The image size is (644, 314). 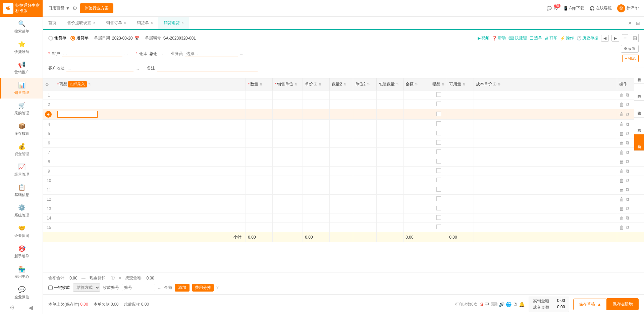 What do you see at coordinates (125, 23) in the screenshot?
I see `tab-close-sales-order: ×` at bounding box center [125, 23].